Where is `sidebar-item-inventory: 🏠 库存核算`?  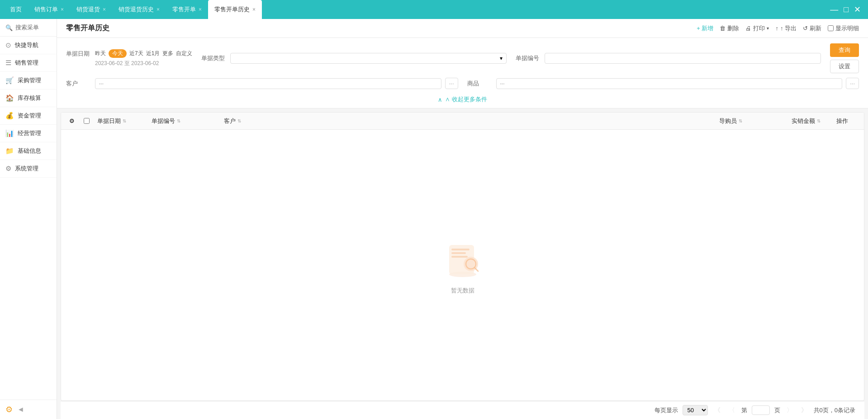 sidebar-item-inventory: 🏠 库存核算 is located at coordinates (28, 99).